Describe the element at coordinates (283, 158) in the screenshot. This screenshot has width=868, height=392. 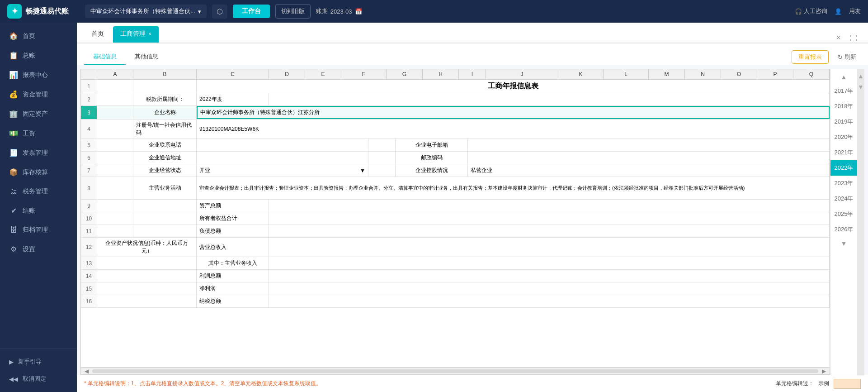
I see `cell-6-addr` at that location.